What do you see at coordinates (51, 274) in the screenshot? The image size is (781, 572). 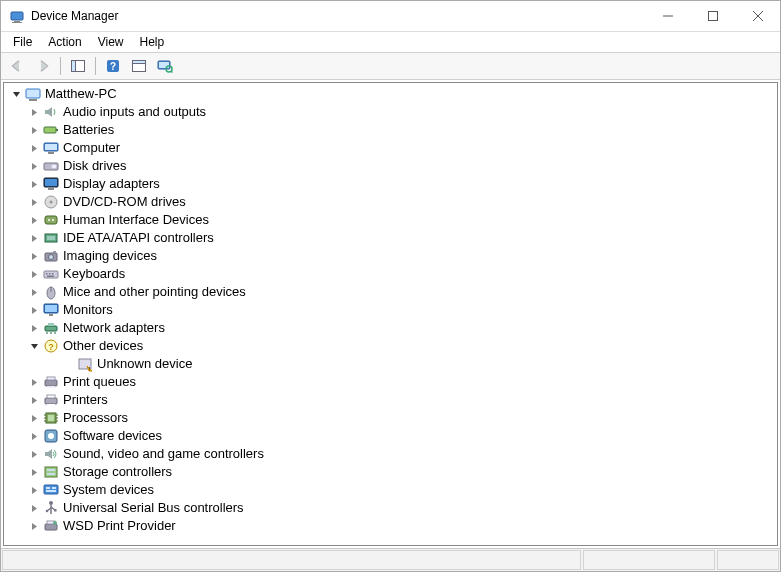 I see `keyboard-icon` at bounding box center [51, 274].